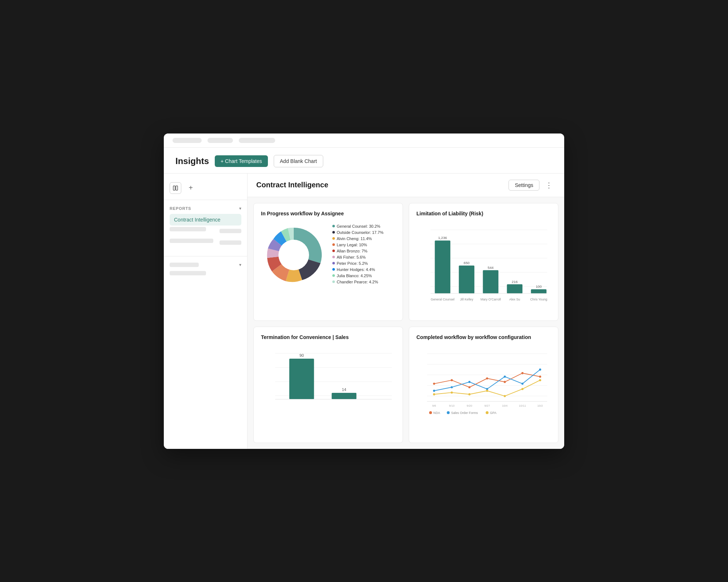 Image resolution: width=728 pixels, height=582 pixels. Describe the element at coordinates (205, 190) in the screenshot. I see `sidebar-top: +` at that location.